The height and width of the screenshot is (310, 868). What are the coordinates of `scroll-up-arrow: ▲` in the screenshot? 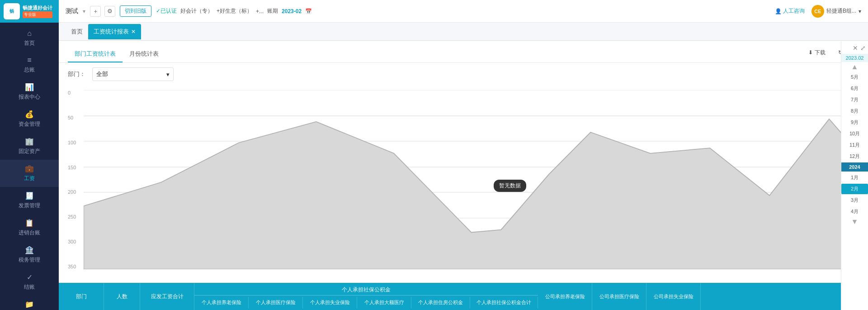 It's located at (854, 67).